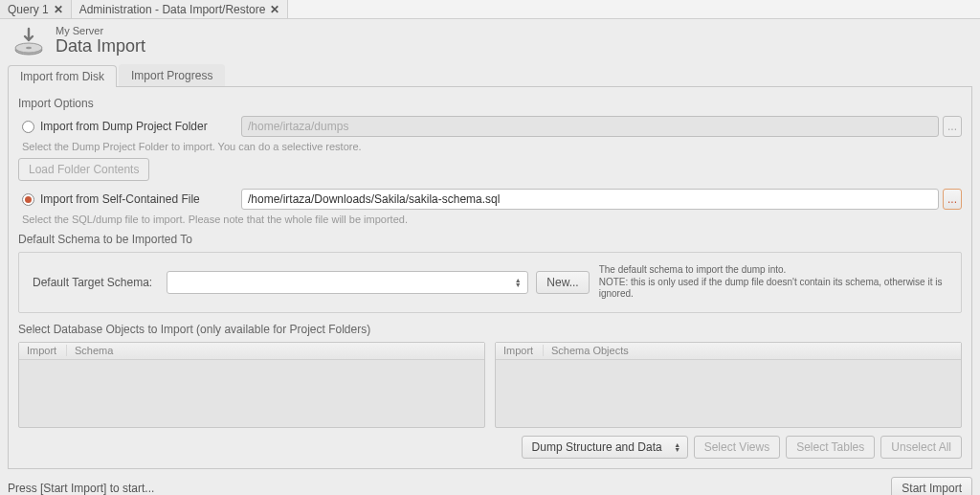 Image resolution: width=980 pixels, height=495 pixels. What do you see at coordinates (490, 42) in the screenshot?
I see `page-header: My Server Data Import` at bounding box center [490, 42].